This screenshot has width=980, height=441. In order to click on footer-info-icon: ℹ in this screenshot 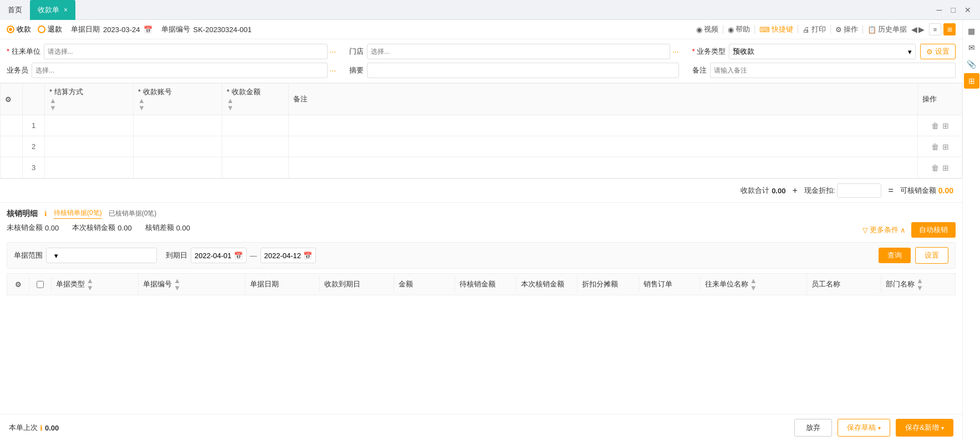, I will do `click(41, 428)`.